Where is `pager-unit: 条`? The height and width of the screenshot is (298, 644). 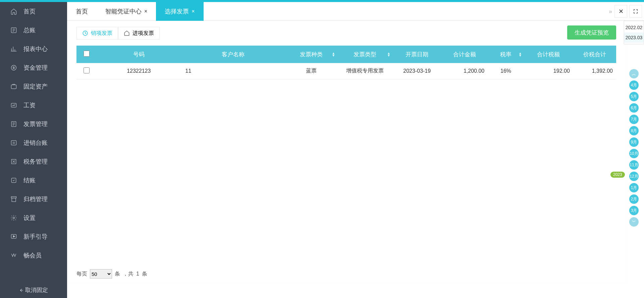
pager-unit: 条 is located at coordinates (117, 274).